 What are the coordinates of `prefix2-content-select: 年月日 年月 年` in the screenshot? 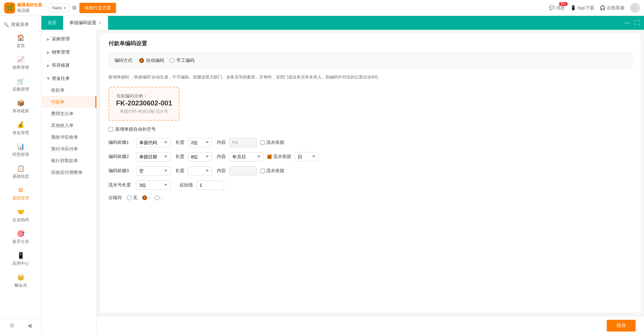 It's located at (247, 157).